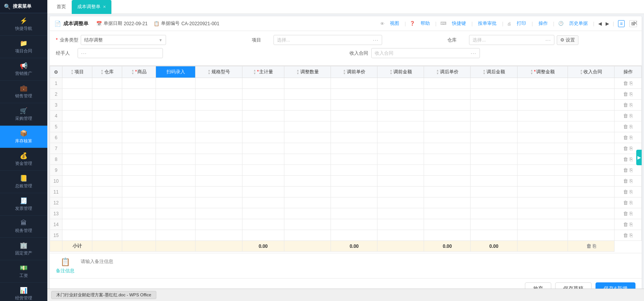 This screenshot has width=644, height=301. Describe the element at coordinates (512, 40) in the screenshot. I see `warehouse-input: 选择... ···` at that location.